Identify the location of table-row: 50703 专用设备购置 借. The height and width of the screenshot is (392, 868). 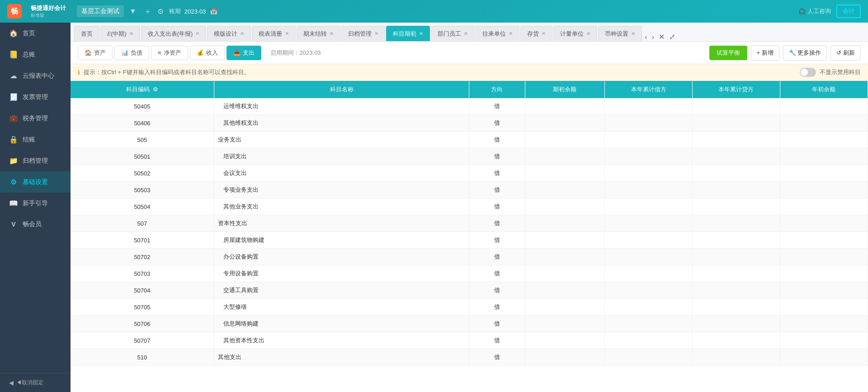
(469, 274).